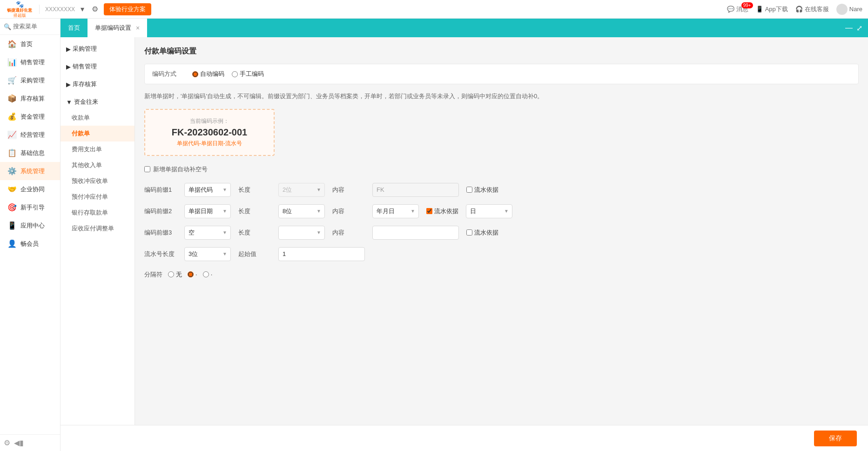  What do you see at coordinates (98, 84) in the screenshot?
I see `left-menu-group-inventory: ▶ 库存核算` at bounding box center [98, 84].